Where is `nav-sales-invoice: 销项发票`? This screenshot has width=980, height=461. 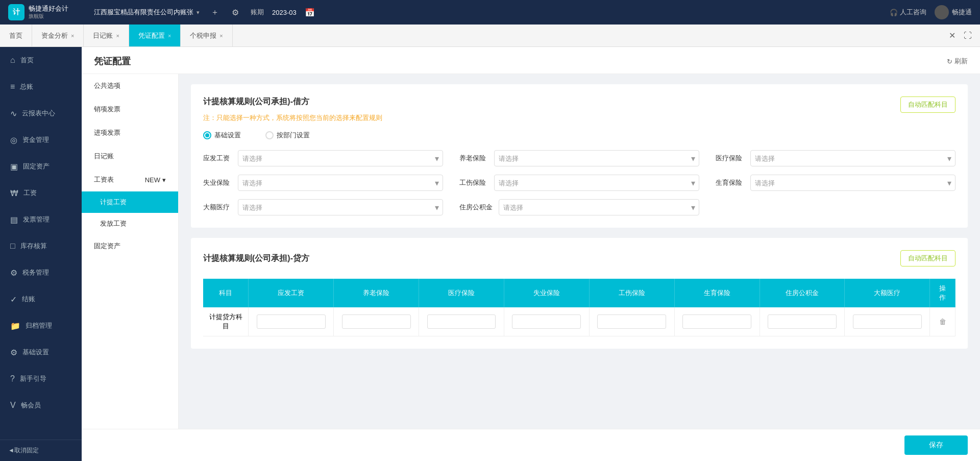
nav-sales-invoice: 销项发票 is located at coordinates (130, 109).